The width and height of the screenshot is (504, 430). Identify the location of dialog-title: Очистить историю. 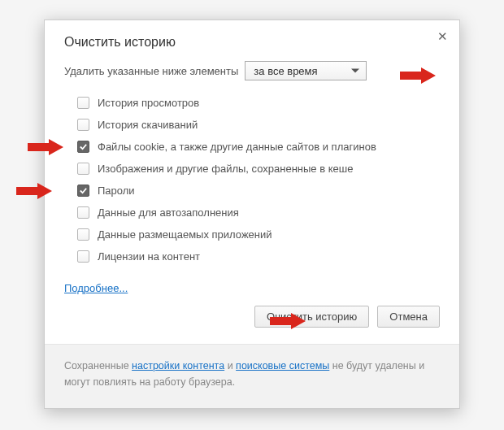
(252, 42).